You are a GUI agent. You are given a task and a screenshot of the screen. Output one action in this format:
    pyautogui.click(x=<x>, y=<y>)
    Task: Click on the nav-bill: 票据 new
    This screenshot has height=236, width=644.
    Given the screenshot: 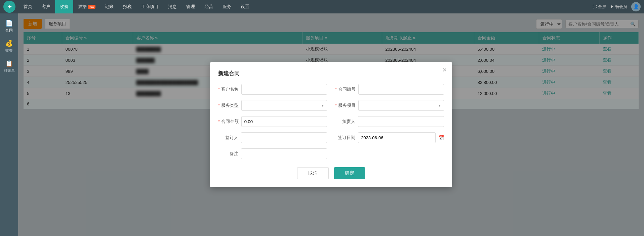 What is the action you would take?
    pyautogui.click(x=87, y=7)
    